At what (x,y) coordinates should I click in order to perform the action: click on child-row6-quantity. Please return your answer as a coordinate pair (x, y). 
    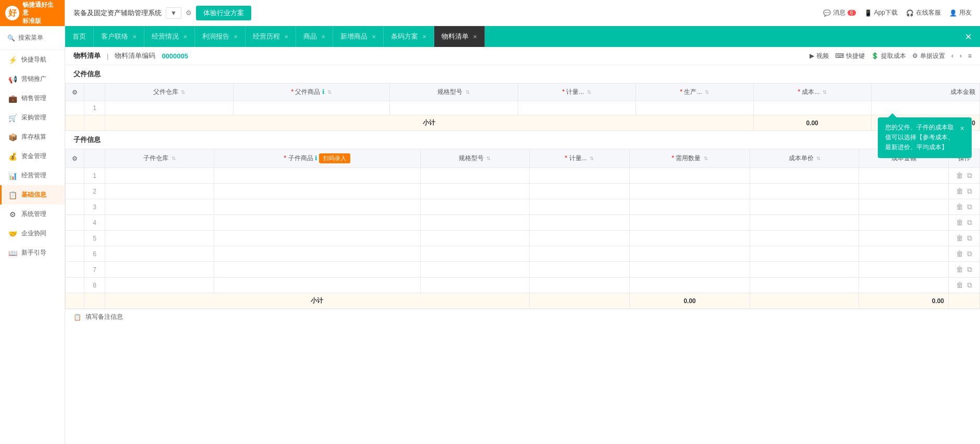
    Looking at the image, I should click on (690, 254).